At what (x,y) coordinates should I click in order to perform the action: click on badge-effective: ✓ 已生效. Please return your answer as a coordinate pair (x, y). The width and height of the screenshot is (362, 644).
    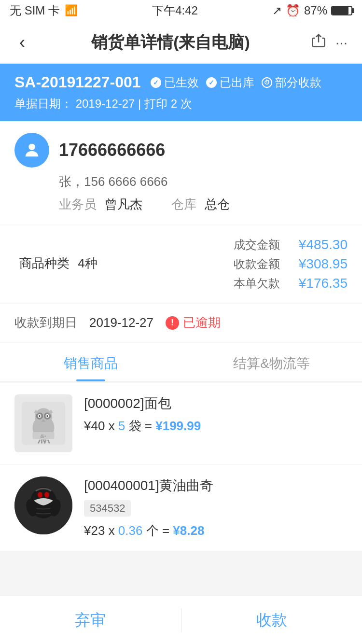
    Looking at the image, I should click on (175, 83).